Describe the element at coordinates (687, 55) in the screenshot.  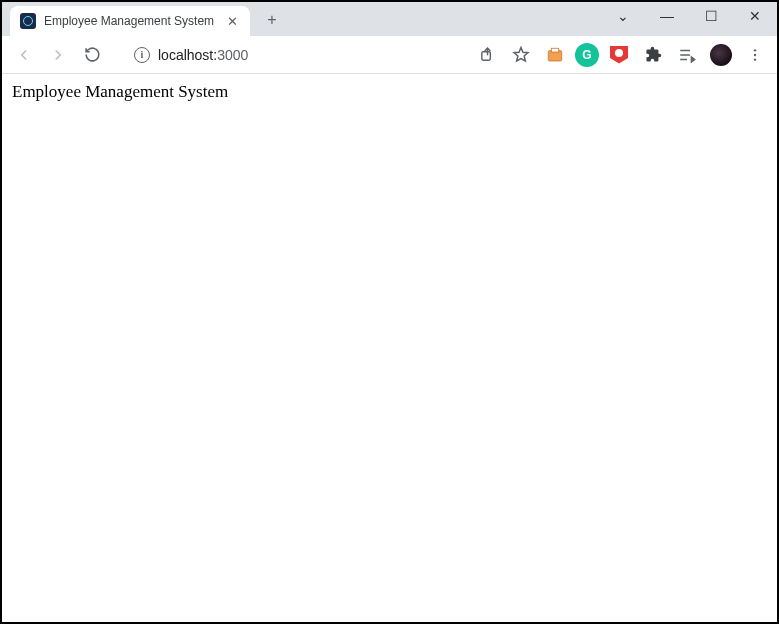
I see `playlist-icon` at that location.